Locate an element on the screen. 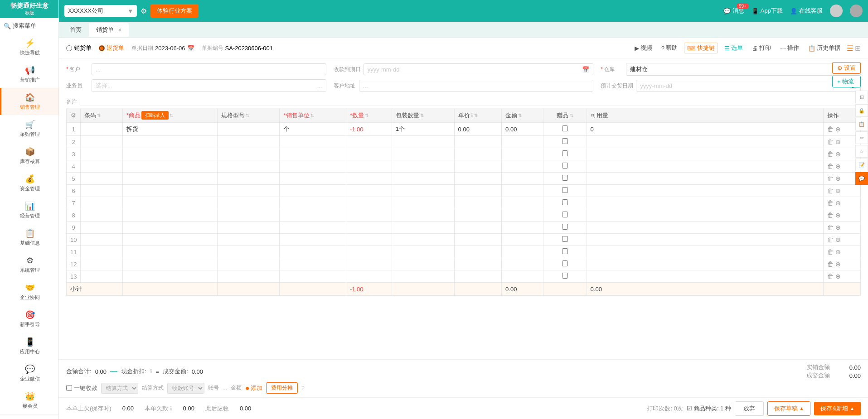 The image size is (868, 419). radio-return-input is located at coordinates (102, 48).